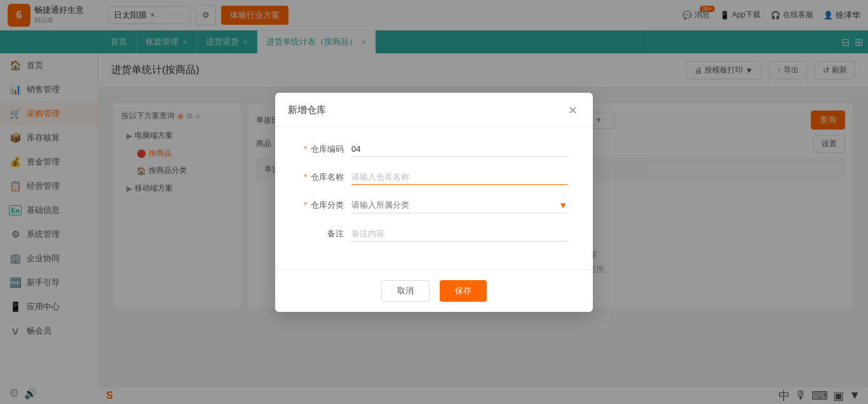 The image size is (868, 404). What do you see at coordinates (434, 177) in the screenshot?
I see `form-row-name: * 仓库名称` at bounding box center [434, 177].